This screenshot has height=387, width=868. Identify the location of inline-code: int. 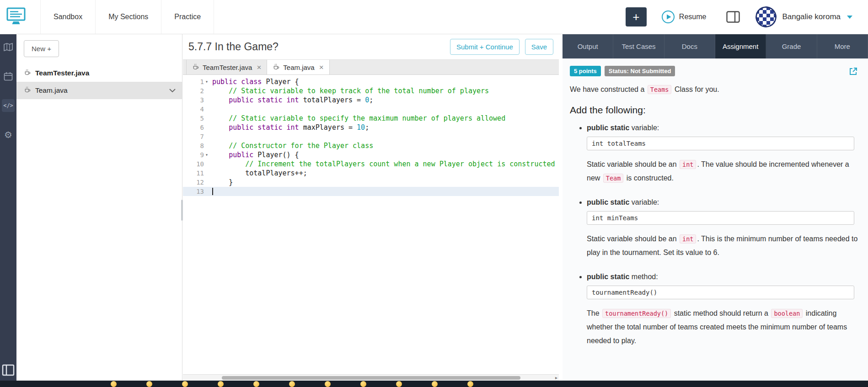
(688, 164).